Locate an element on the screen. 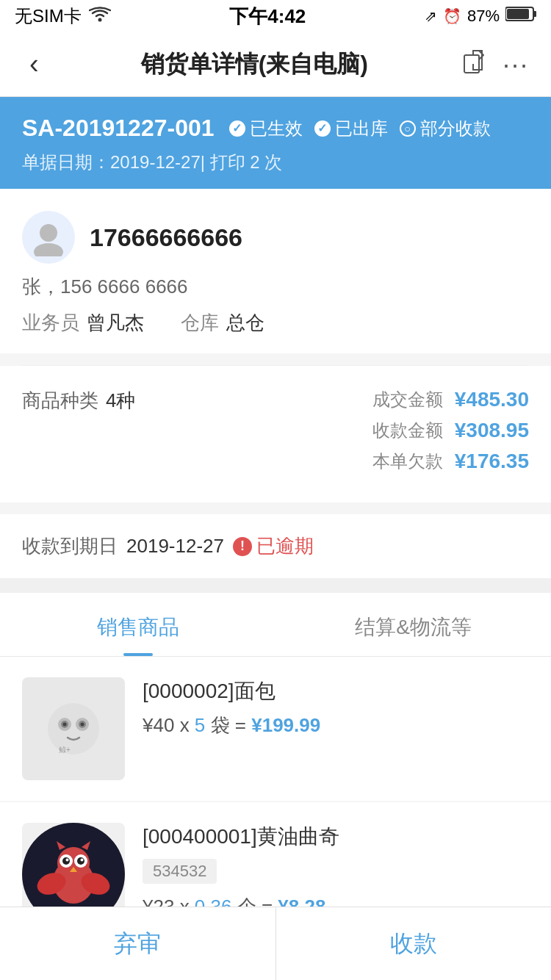 This screenshot has height=980, width=551. received-value: ¥308.95 is located at coordinates (492, 430).